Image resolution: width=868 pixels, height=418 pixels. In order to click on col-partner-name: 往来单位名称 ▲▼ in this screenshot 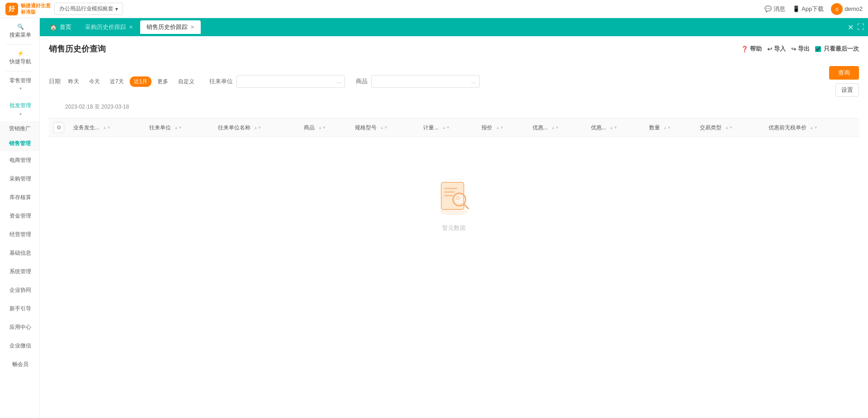, I will do `click(257, 128)`.